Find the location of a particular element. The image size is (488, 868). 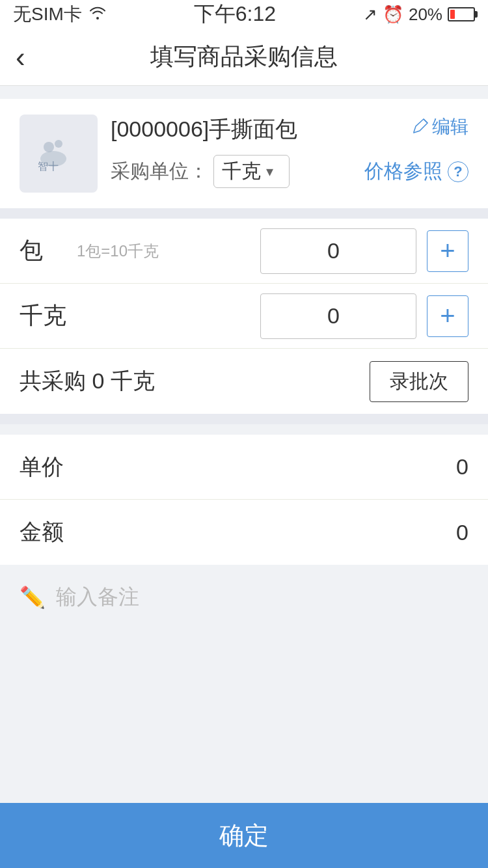

kg-input is located at coordinates (338, 316).